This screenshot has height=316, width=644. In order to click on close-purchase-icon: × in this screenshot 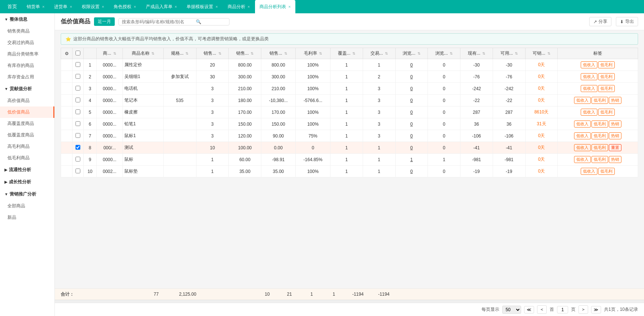, I will do `click(71, 7)`.